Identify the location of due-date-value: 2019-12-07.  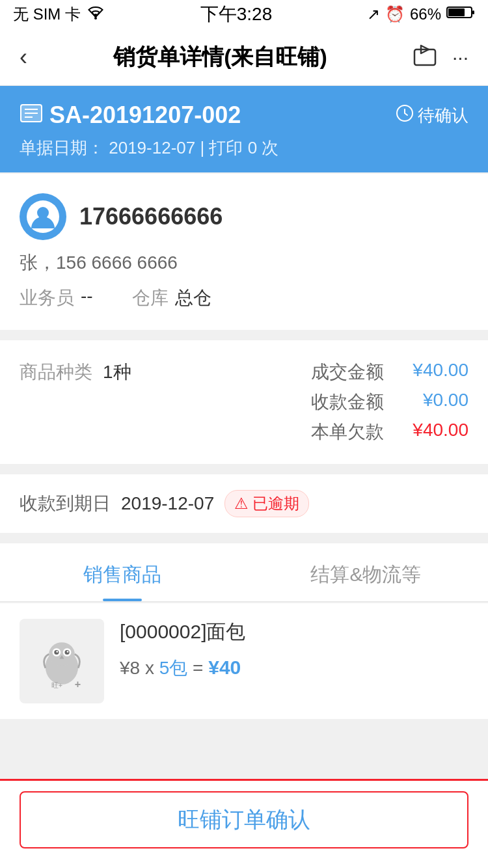
(168, 504).